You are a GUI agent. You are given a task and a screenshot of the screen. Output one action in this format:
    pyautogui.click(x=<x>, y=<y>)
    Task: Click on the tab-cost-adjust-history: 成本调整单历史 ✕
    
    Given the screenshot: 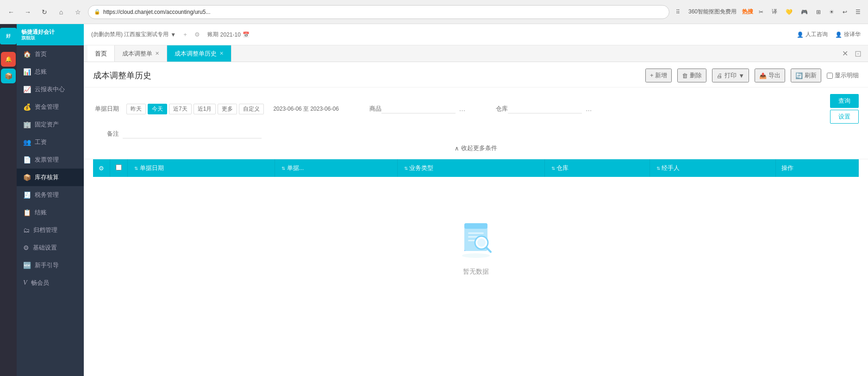 What is the action you would take?
    pyautogui.click(x=199, y=54)
    